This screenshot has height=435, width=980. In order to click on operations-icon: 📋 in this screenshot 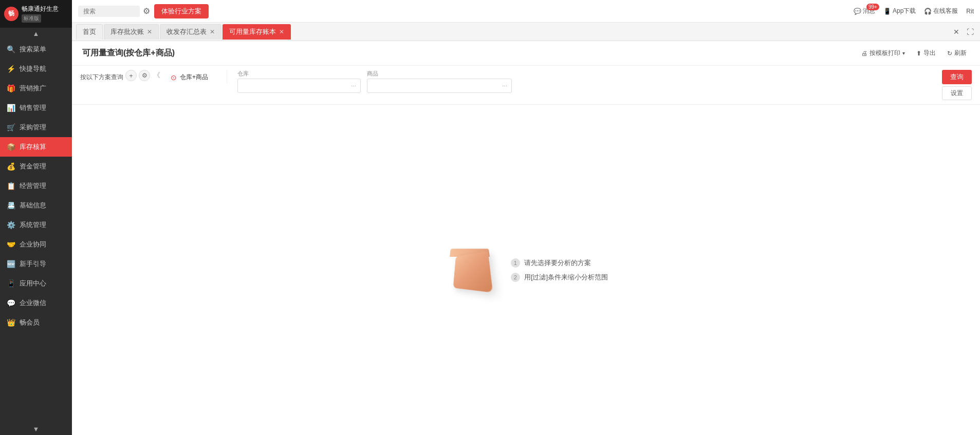, I will do `click(11, 186)`.